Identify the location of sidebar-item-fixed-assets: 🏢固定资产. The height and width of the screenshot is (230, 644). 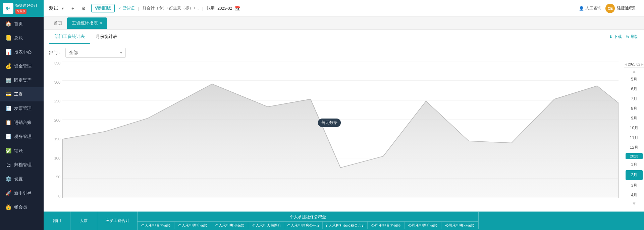
(22, 80).